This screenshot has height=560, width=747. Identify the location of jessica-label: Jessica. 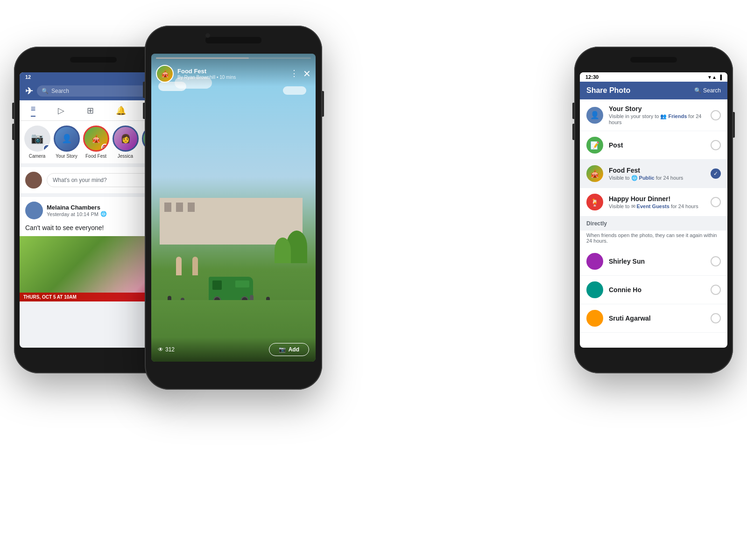
(125, 156).